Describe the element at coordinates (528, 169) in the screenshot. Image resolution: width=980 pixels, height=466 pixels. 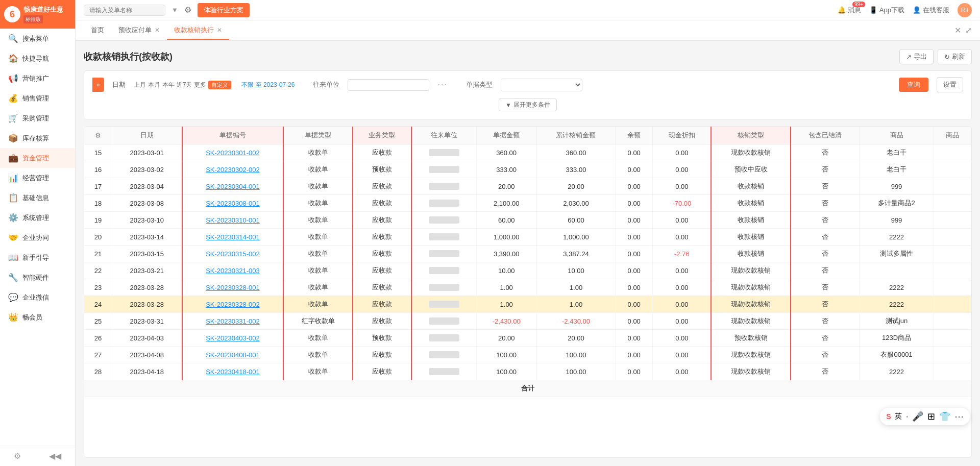
I see `table-row: 16 2023-03-02 SK-20230302-002 收款单 预收款 33…` at that location.